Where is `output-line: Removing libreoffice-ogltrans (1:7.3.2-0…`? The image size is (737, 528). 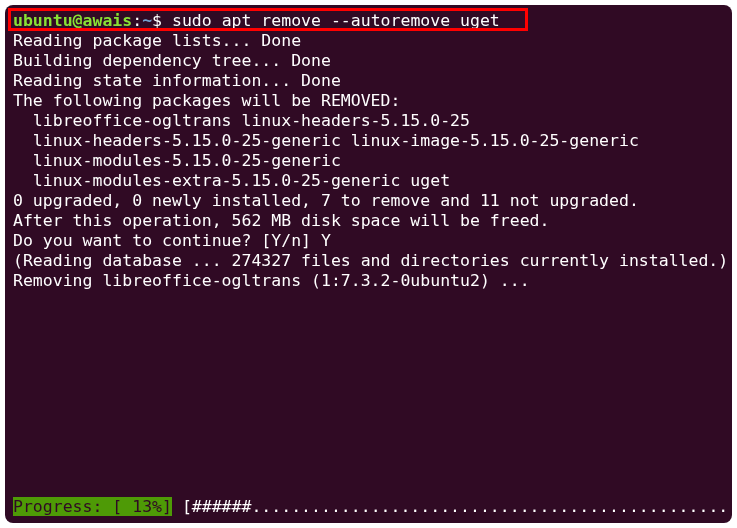
output-line: Removing libreoffice-ogltrans (1:7.3.2-0… is located at coordinates (368, 281).